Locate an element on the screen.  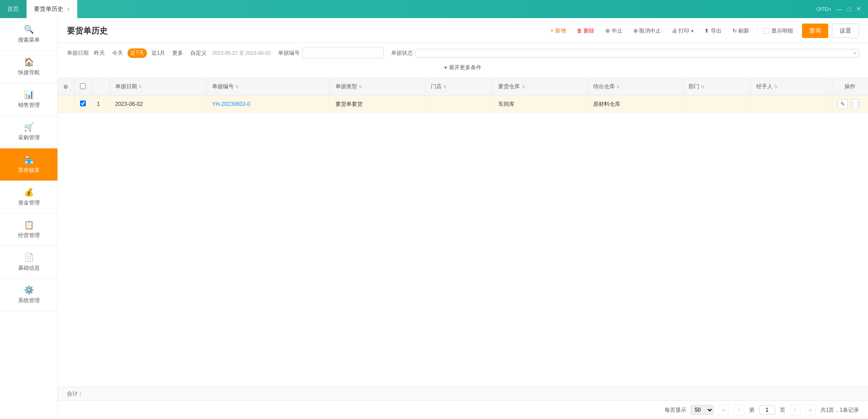
status-dropdown-icon: ▾ is located at coordinates (854, 53).